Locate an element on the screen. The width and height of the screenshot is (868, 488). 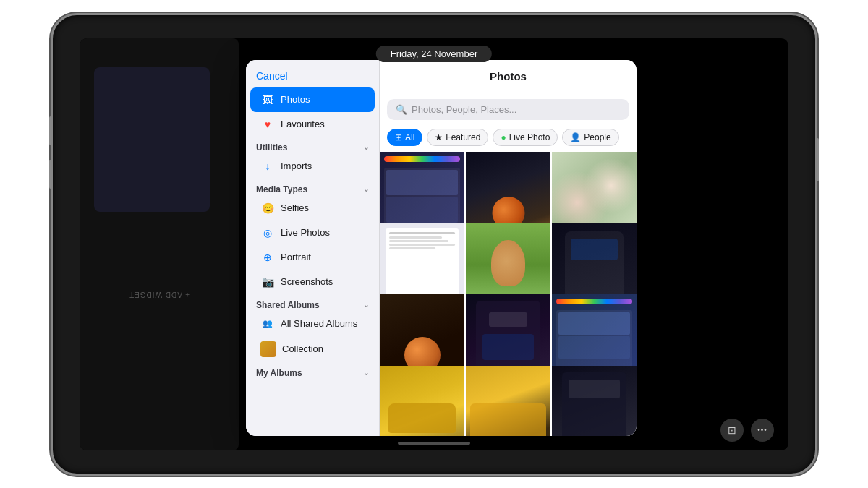
screen-content-thumb is located at coordinates (422, 200).